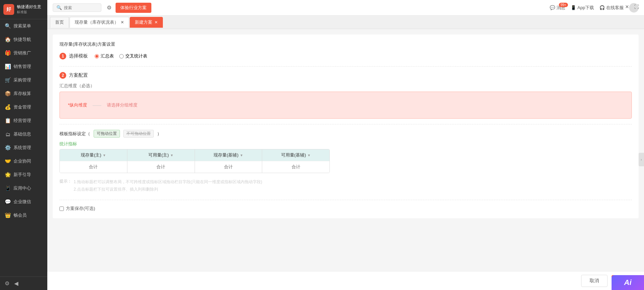  Describe the element at coordinates (24, 215) in the screenshot. I see `sidebar-item-member: 👑 畅会员` at that location.